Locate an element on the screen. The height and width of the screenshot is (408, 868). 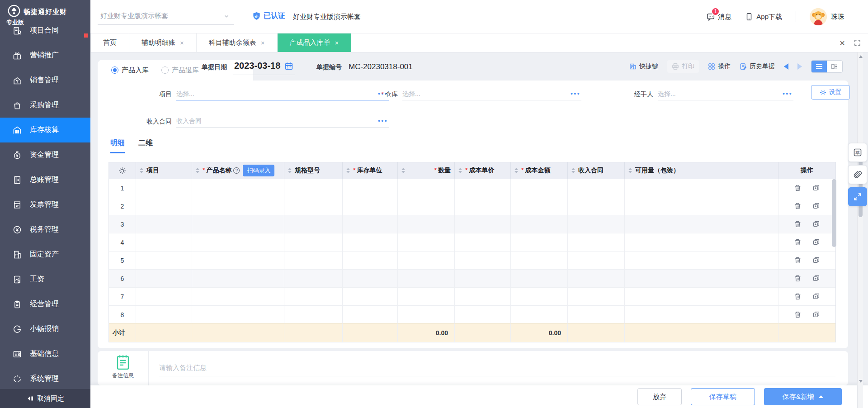
prev-doc-icon is located at coordinates (786, 66).